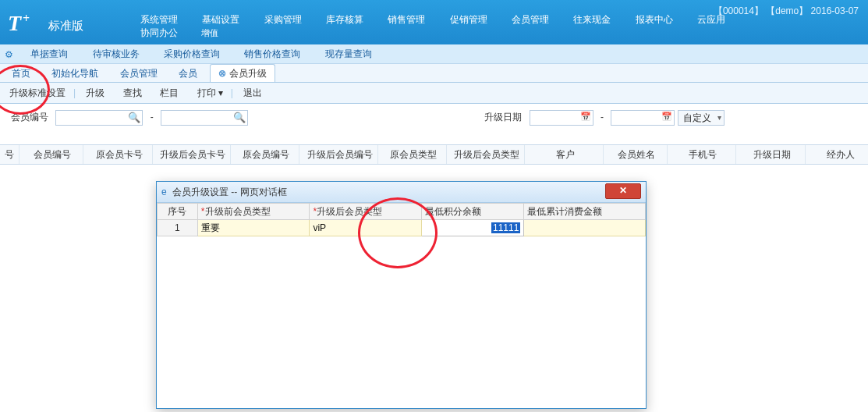 The width and height of the screenshot is (868, 412). Describe the element at coordinates (211, 93) in the screenshot. I see `tb-print: 打印 ▾` at that location.